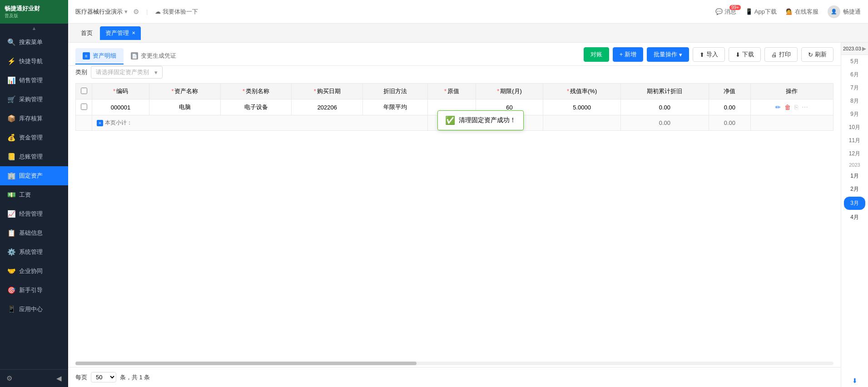 This screenshot has height=387, width=868. I want to click on message-badge: 99+, so click(735, 7).